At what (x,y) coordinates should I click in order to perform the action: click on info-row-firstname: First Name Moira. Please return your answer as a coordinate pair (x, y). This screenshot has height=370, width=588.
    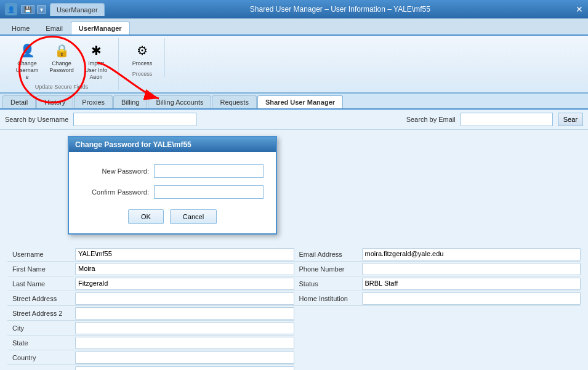
    Looking at the image, I should click on (151, 269).